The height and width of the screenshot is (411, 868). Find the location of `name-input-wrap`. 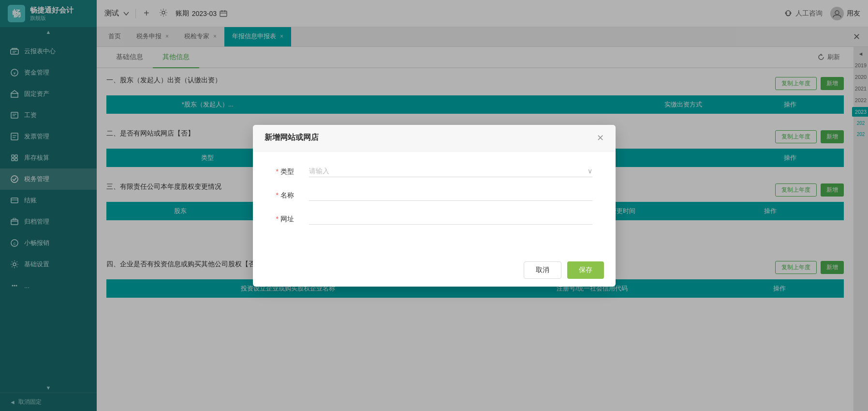

name-input-wrap is located at coordinates (451, 196).